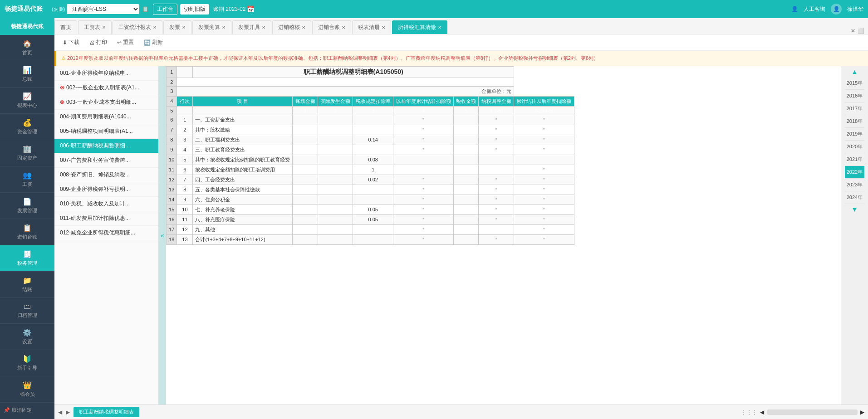 The image size is (868, 419). I want to click on year-nav-item: 2018年, so click(855, 122).